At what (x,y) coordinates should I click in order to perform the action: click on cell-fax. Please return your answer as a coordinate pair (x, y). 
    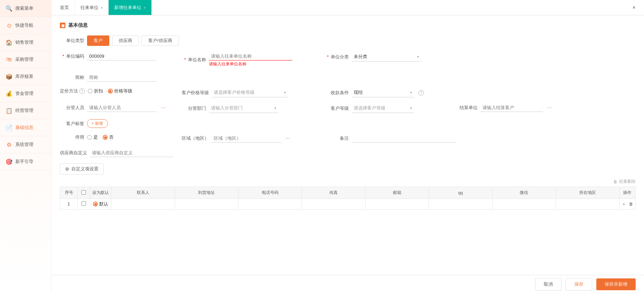
    Looking at the image, I should click on (333, 204).